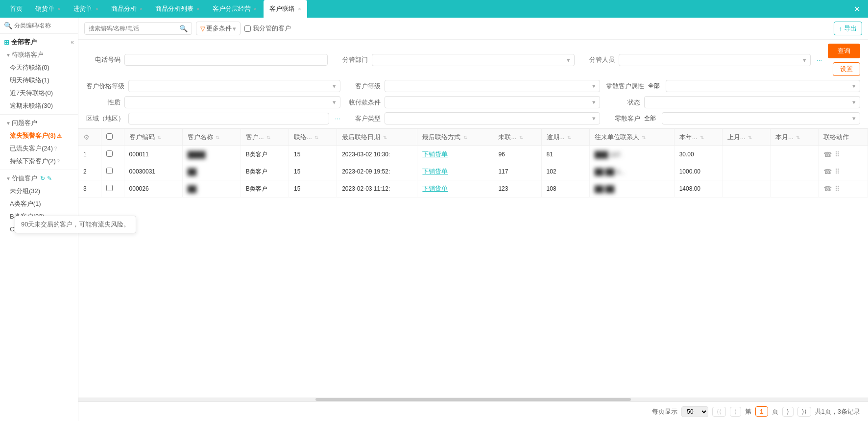 The image size is (868, 421). I want to click on uncontacted-sort-icon: ⇅, so click(521, 137).